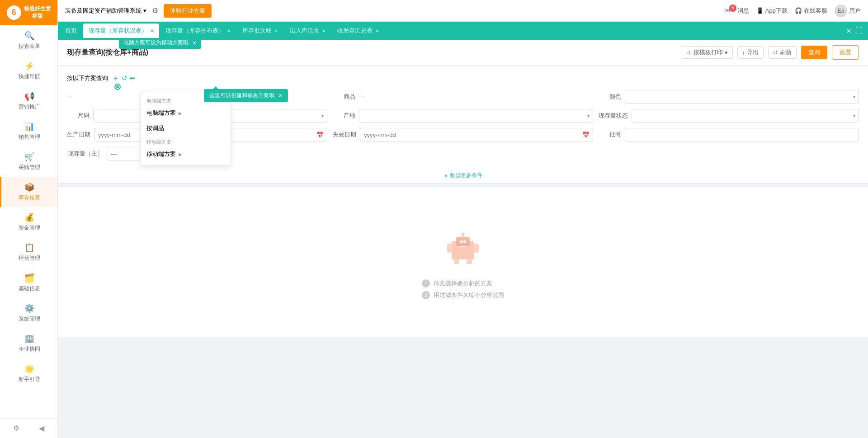 The image size is (868, 438). What do you see at coordinates (469, 295) in the screenshot?
I see `tip-text-2: 用过滤条件来缩小分析范围` at bounding box center [469, 295].